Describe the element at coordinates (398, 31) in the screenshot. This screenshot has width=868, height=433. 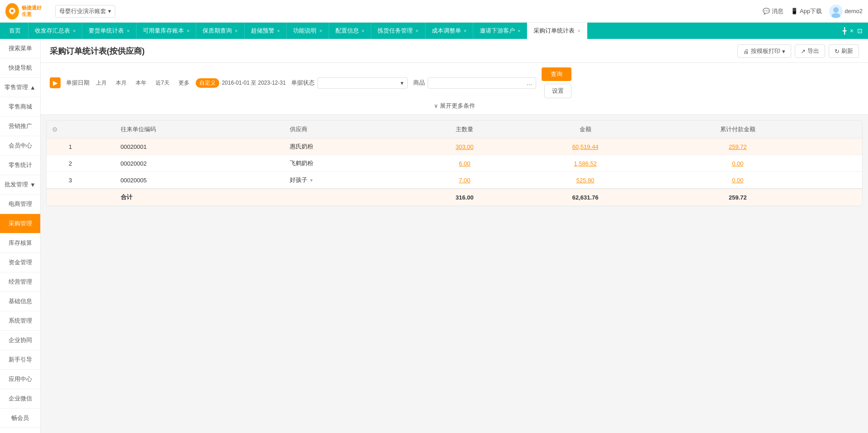
I see `tab-pick-task: 拣货任务管理 ×` at that location.